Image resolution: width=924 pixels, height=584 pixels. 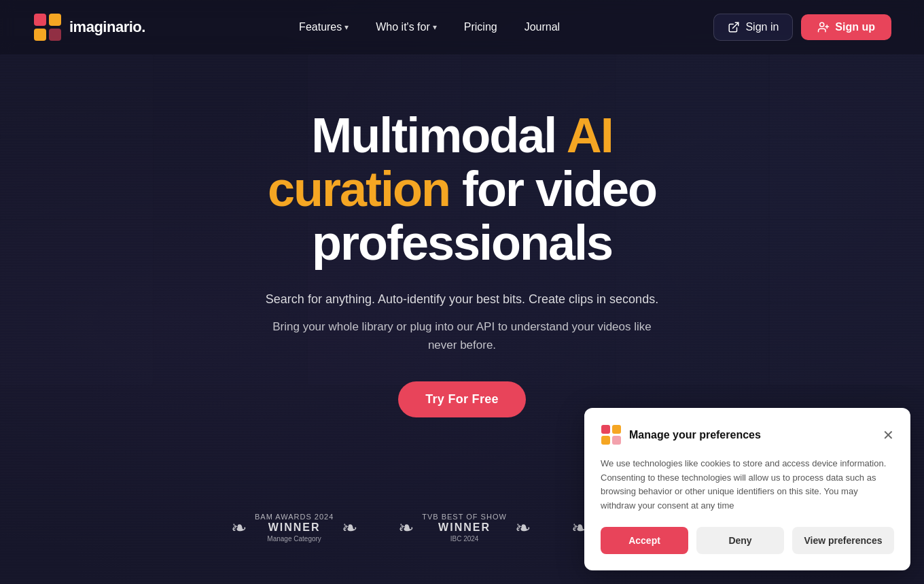 I want to click on award-org-1: BaM Awards 2024, so click(x=294, y=517).